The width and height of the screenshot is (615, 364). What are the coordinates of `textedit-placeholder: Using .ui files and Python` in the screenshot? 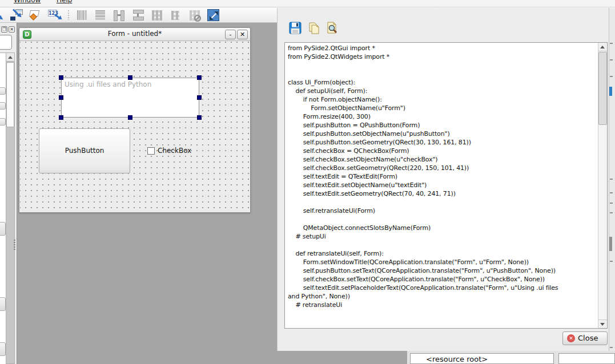 It's located at (108, 84).